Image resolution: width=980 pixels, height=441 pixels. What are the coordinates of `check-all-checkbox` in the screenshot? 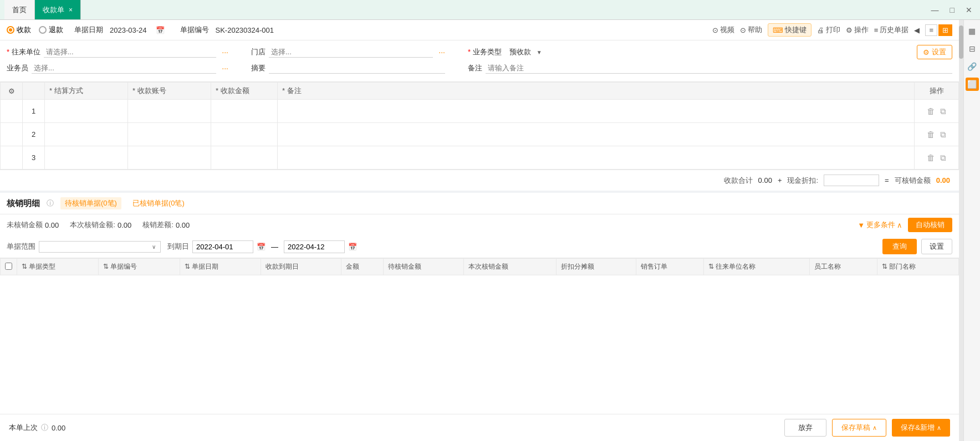 It's located at (9, 266).